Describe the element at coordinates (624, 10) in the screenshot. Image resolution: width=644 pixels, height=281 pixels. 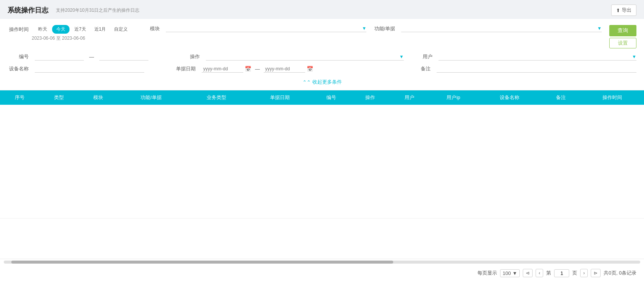
I see `export-button: ⬆ 导出` at that location.